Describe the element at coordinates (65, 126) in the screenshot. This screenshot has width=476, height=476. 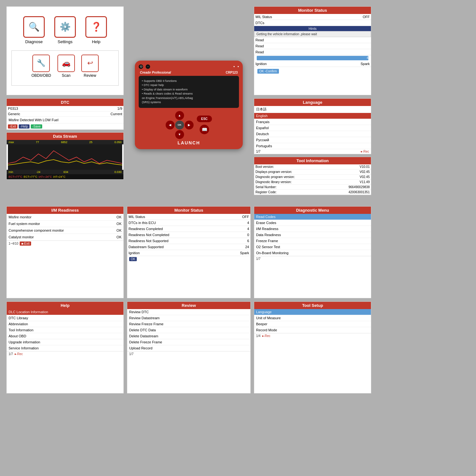
I see `dtc-footer: -Exit -Help -Save` at that location.